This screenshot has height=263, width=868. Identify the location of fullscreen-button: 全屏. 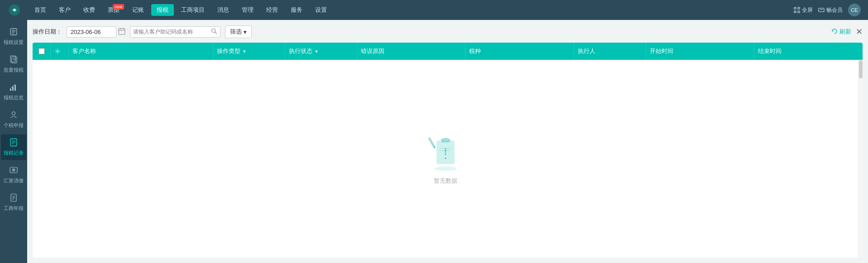
(803, 10).